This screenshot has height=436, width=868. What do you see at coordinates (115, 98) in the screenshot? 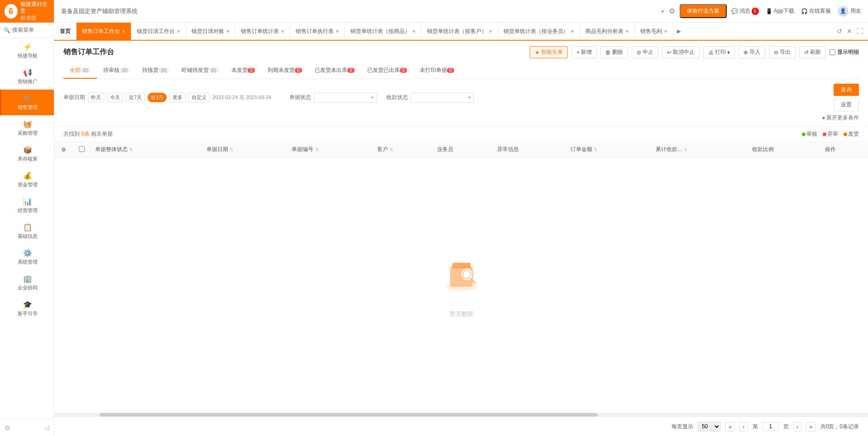
I see `date-today-btn: 今天` at bounding box center [115, 98].